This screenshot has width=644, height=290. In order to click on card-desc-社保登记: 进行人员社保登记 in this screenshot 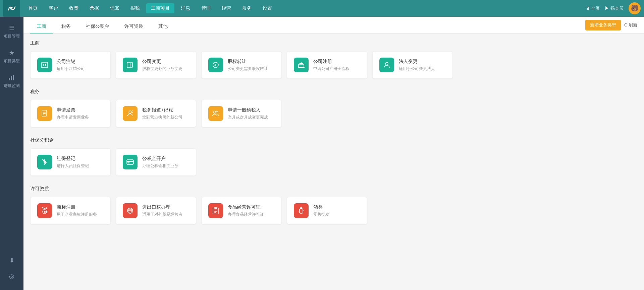, I will do `click(80, 166)`.